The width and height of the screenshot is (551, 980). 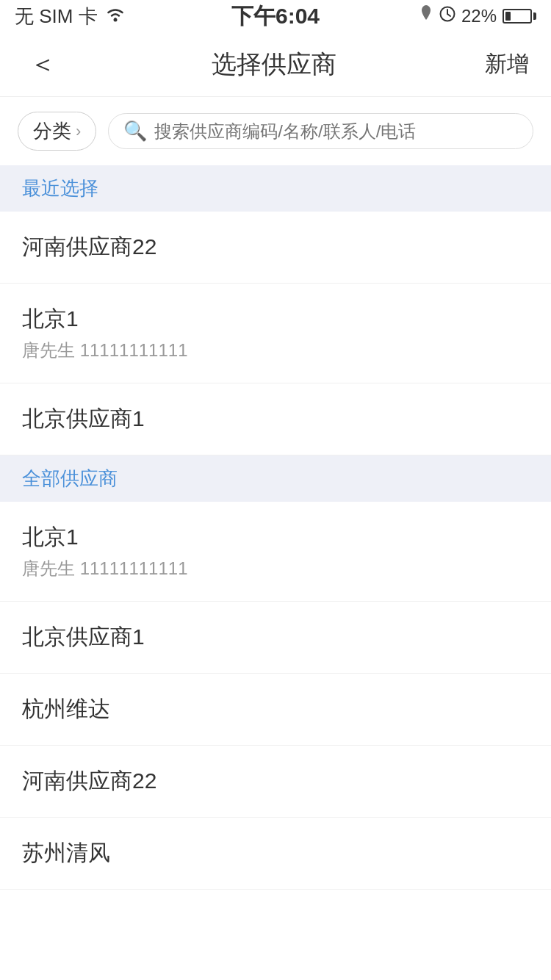 What do you see at coordinates (276, 479) in the screenshot?
I see `all-section-header: 全部供应商` at bounding box center [276, 479].